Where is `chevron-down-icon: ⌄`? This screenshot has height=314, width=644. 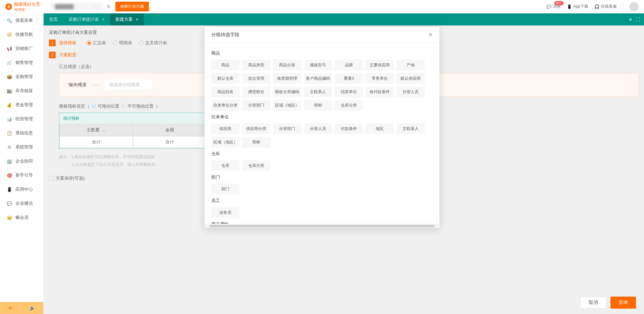 chevron-down-icon: ⌄ is located at coordinates (95, 7).